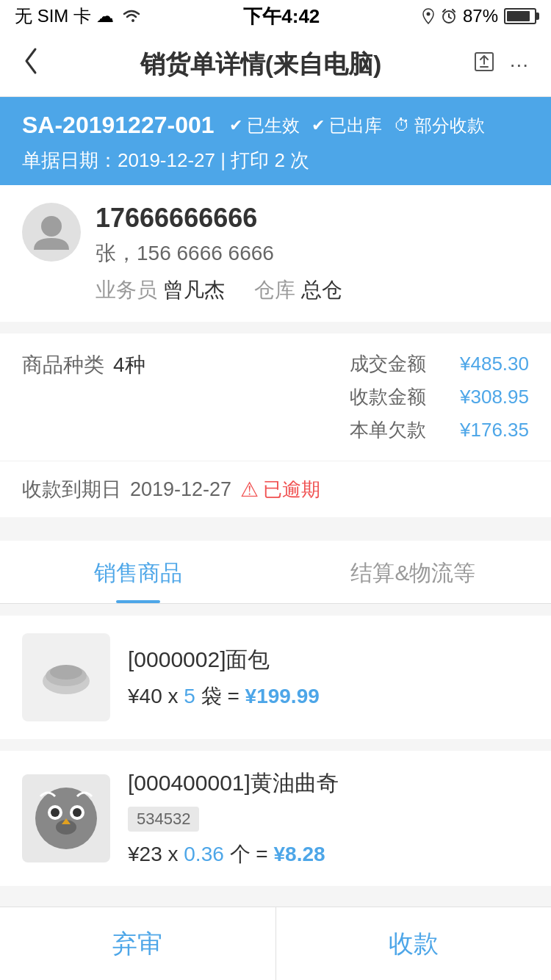 This screenshot has width=551, height=980. What do you see at coordinates (78, 16) in the screenshot?
I see `status-left: 无 SIM 卡 ☁` at bounding box center [78, 16].